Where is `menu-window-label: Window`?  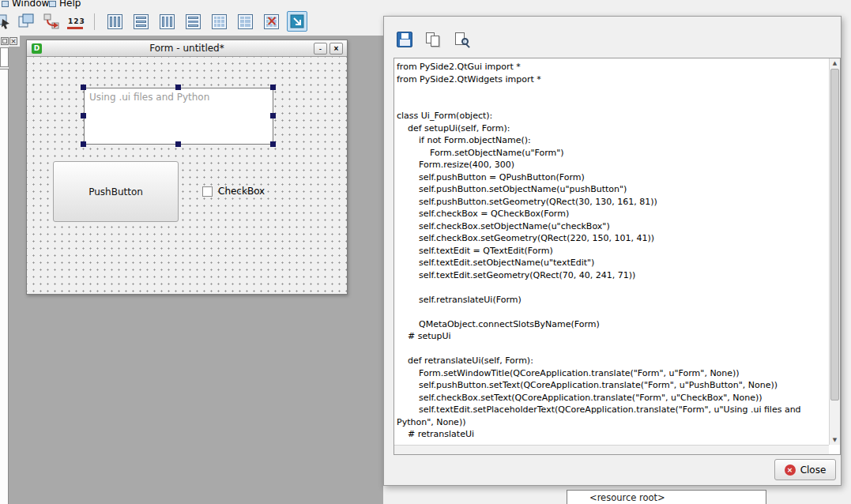
menu-window-label: Window is located at coordinates (30, 5).